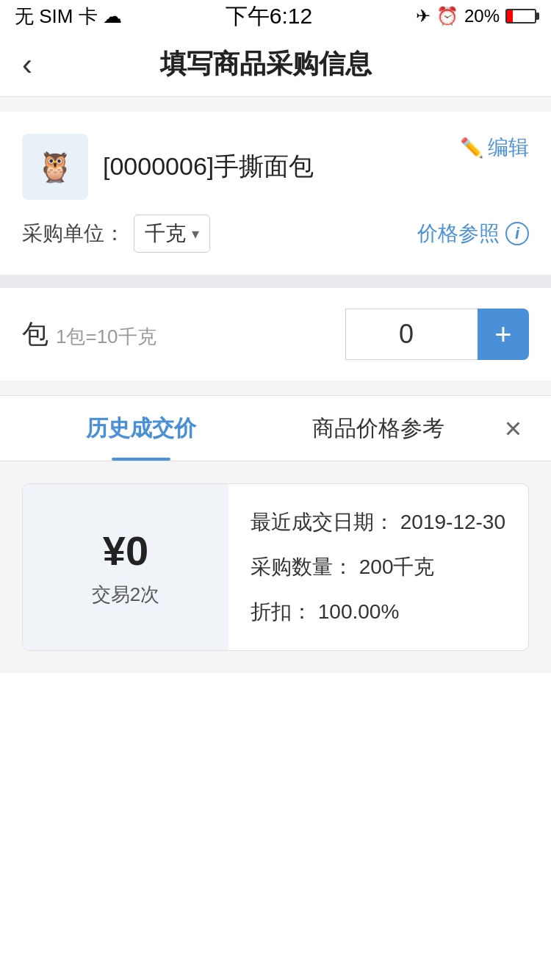  Describe the element at coordinates (378, 428) in the screenshot. I see `tab-price-reference: 商品价格参考` at that location.